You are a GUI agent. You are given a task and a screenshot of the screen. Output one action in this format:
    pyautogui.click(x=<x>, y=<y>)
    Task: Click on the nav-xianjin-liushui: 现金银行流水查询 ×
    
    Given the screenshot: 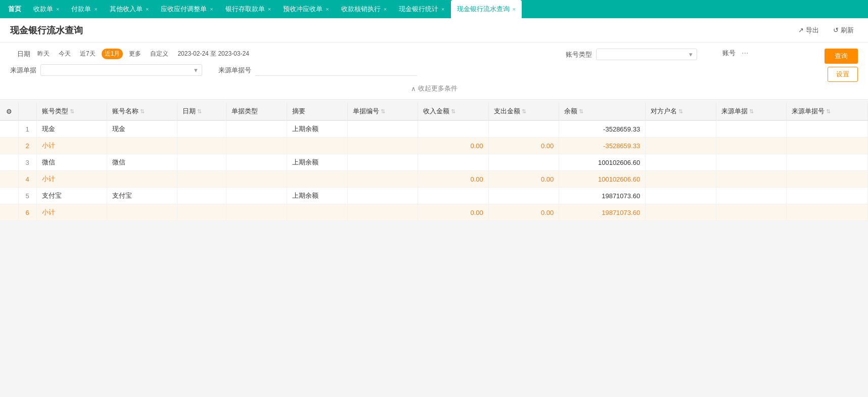 What is the action you would take?
    pyautogui.click(x=486, y=9)
    